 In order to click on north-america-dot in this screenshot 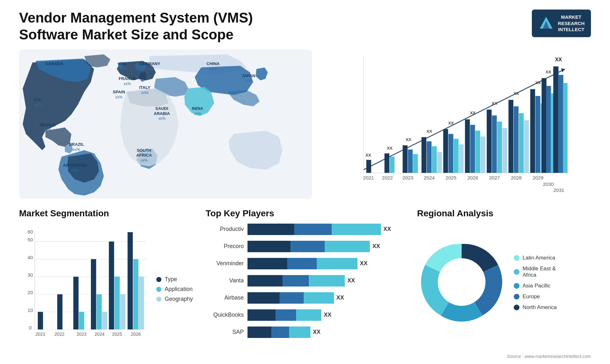, I will do `click(517, 307)`.